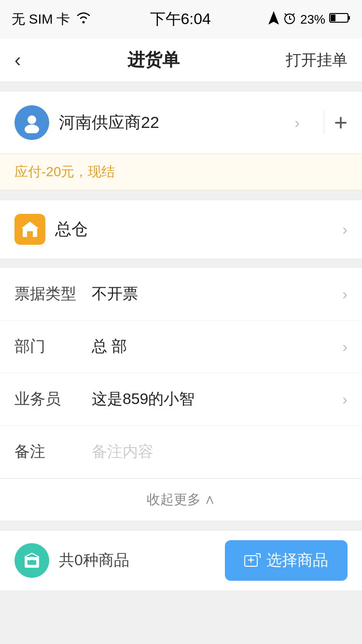 Image resolution: width=362 pixels, height=644 pixels. What do you see at coordinates (181, 452) in the screenshot?
I see `remark-row: 备注 备注内容` at bounding box center [181, 452].